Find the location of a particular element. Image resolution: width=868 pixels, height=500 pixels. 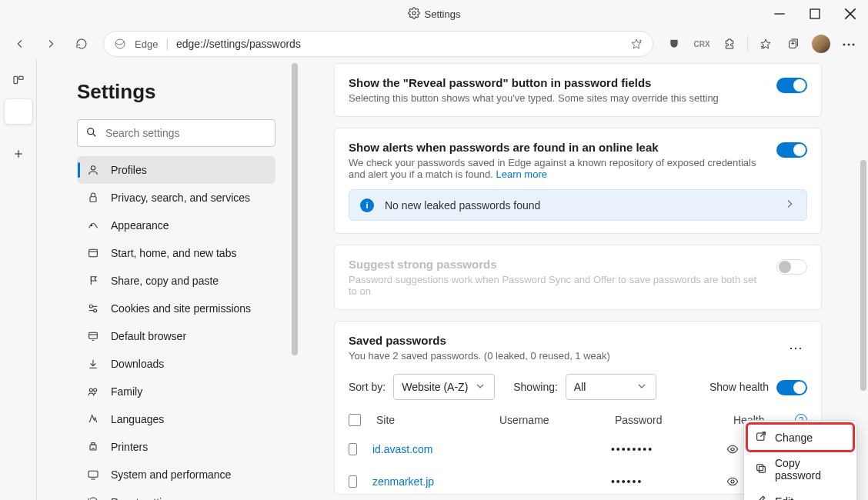

show-health-toggle is located at coordinates (792, 388).